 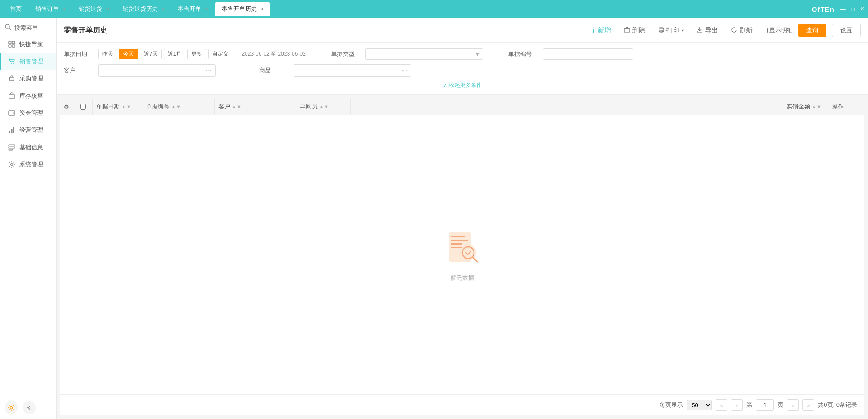 What do you see at coordinates (273, 71) in the screenshot?
I see `goods-label: 商品` at bounding box center [273, 71].